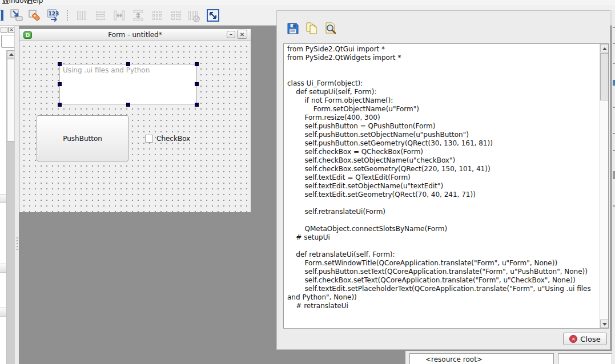  What do you see at coordinates (17, 195) in the screenshot?
I see `dock-margin` at bounding box center [17, 195].